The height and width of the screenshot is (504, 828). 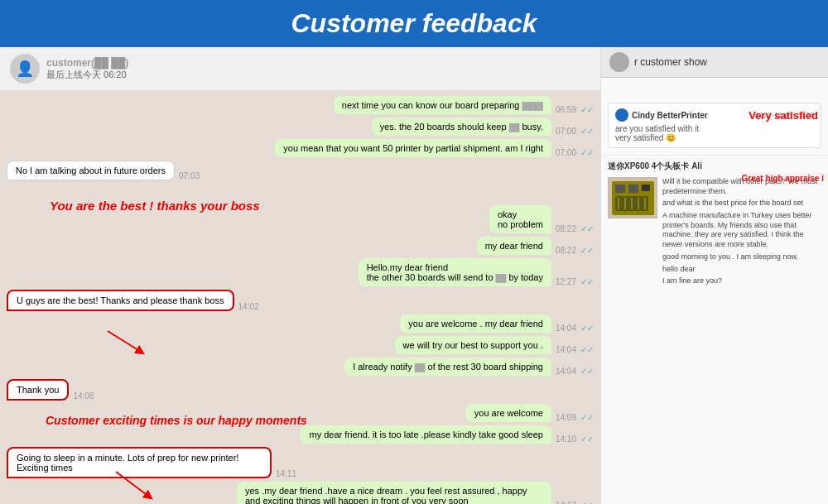 What do you see at coordinates (622, 115) in the screenshot?
I see `reviewer-avatar` at bounding box center [622, 115].